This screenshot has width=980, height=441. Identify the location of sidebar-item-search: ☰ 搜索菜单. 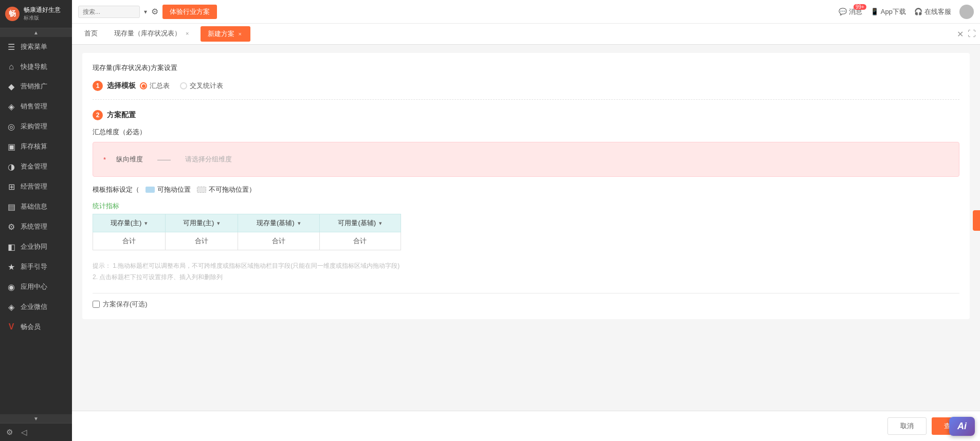
(36, 47).